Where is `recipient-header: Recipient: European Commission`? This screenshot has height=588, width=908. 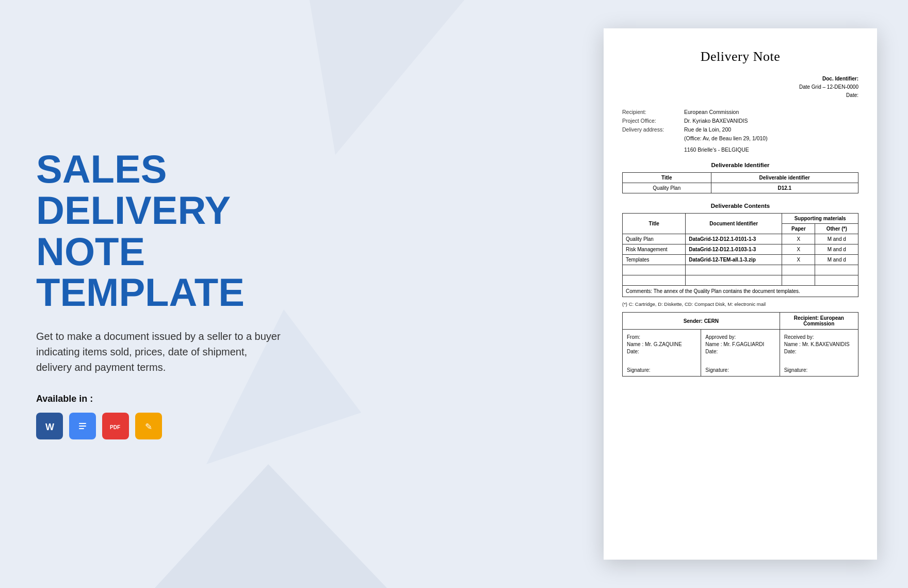 recipient-header: Recipient: European Commission is located at coordinates (819, 321).